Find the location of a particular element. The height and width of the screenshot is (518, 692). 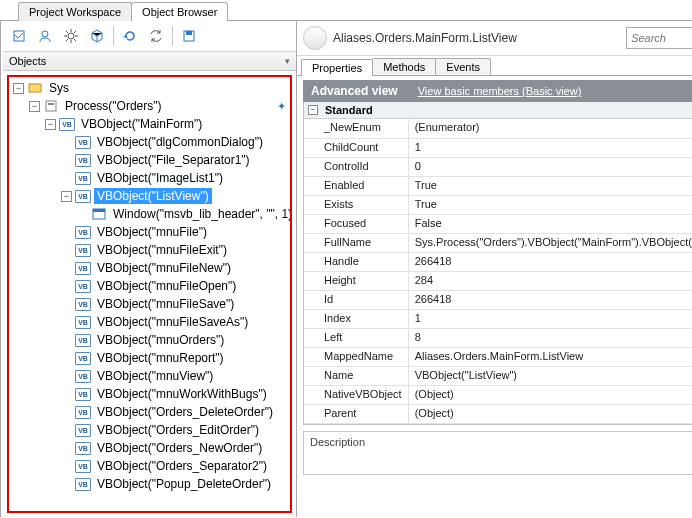

property-value: 0 is located at coordinates (550, 166).